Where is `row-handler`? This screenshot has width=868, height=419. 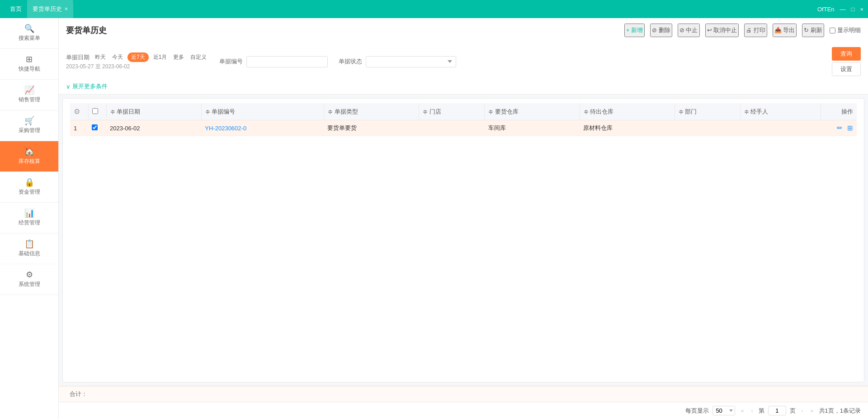
row-handler is located at coordinates (780, 129).